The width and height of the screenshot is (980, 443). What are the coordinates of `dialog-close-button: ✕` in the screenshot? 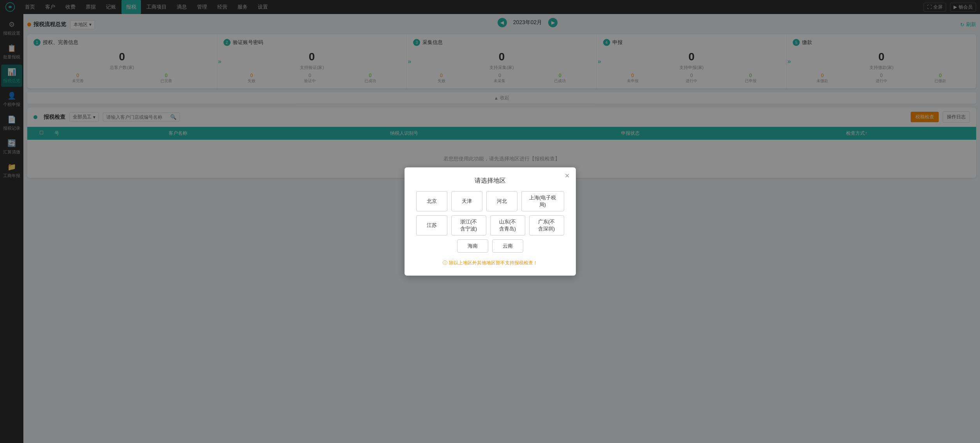 It's located at (567, 176).